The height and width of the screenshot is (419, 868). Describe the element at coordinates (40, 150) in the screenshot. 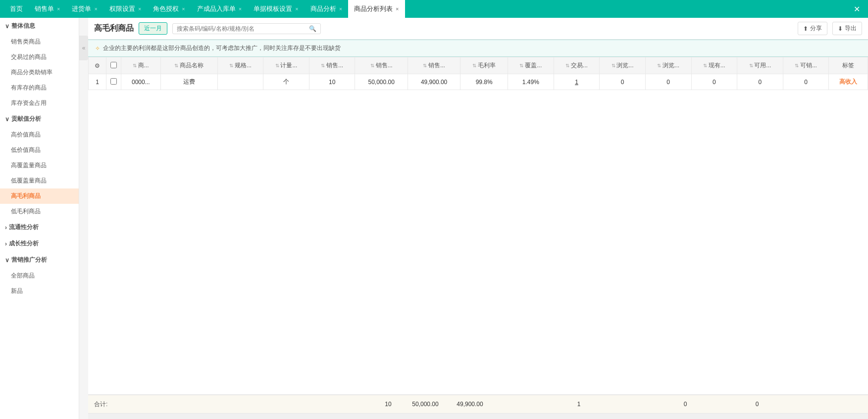

I see `sidebar-item-低价值商品: 低价值商品` at that location.